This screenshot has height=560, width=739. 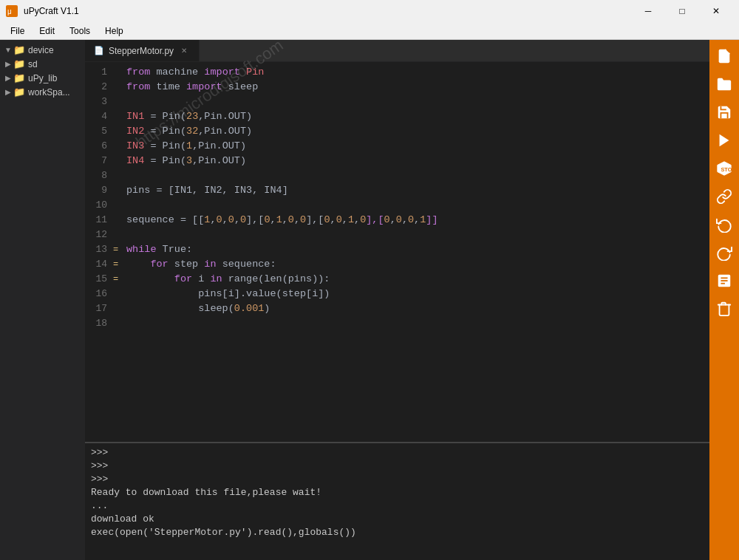 I want to click on stop-button: STOP, so click(x=724, y=168).